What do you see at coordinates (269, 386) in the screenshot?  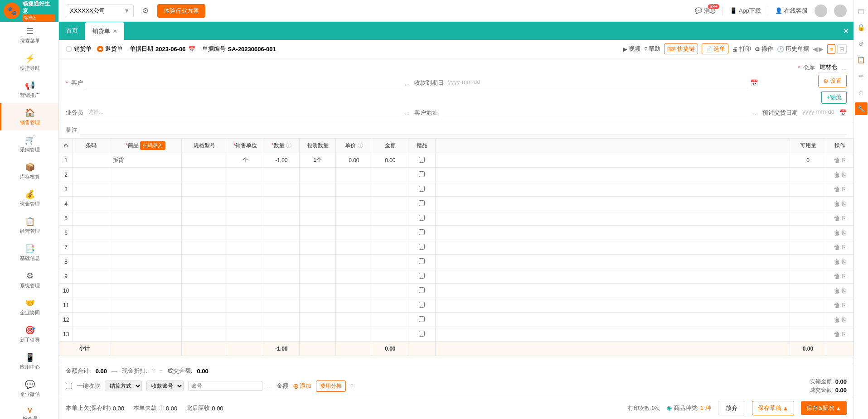 I see `payment-dots: ...` at bounding box center [269, 386].